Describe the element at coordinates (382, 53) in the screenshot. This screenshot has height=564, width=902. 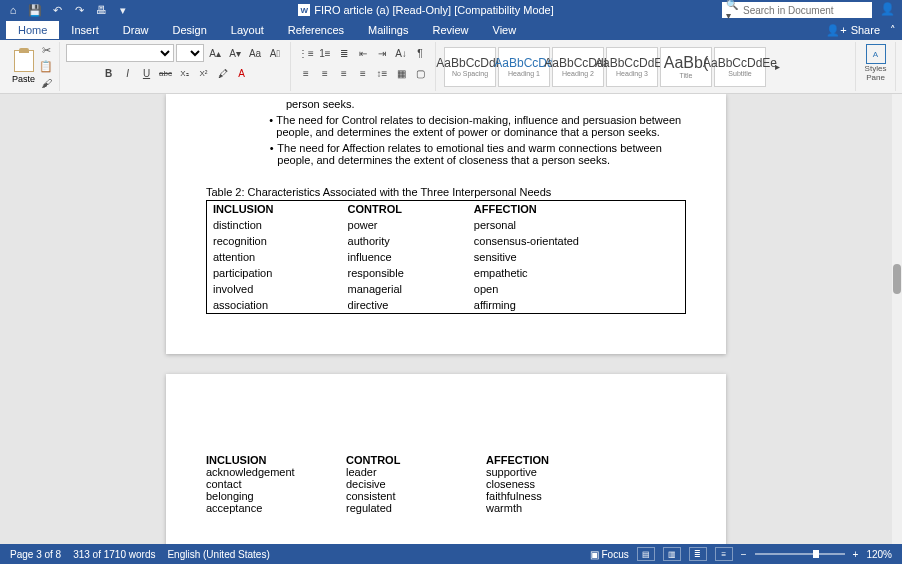
I see `indent-icon: ⇥` at that location.